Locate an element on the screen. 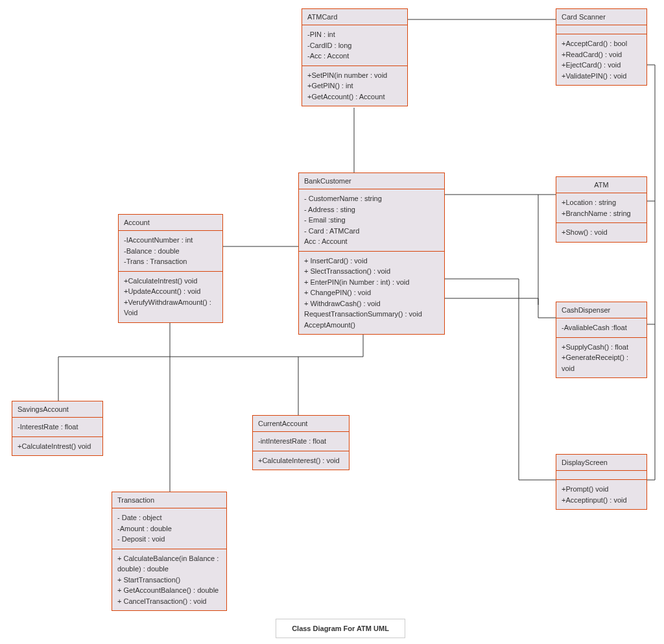 The height and width of the screenshot is (644, 664). class-attributes: -intInterestRate : float is located at coordinates (301, 442).